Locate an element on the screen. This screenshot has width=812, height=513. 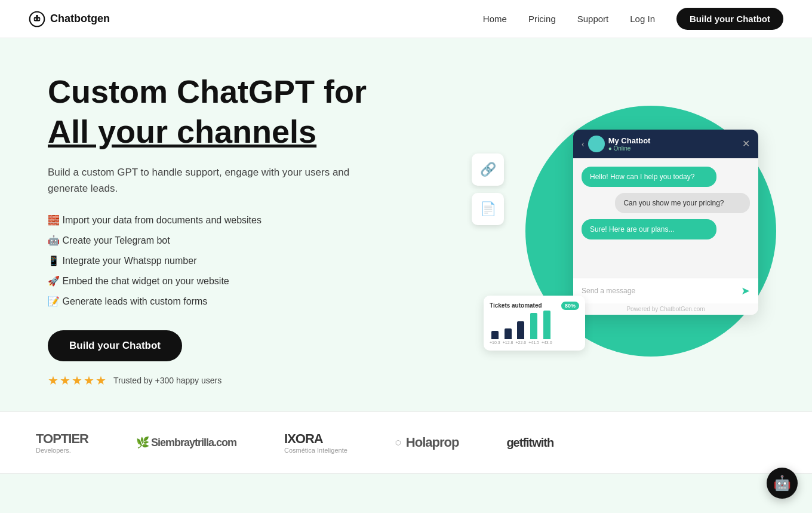
nav-home: Home is located at coordinates (495, 19).